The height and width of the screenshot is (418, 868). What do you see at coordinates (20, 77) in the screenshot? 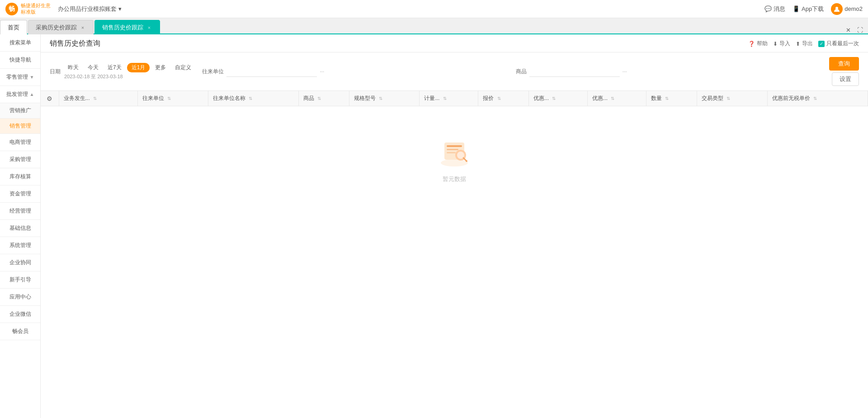
I see `sidebar-item-retail-mgmt: 零售管理 ▼` at bounding box center [20, 77].